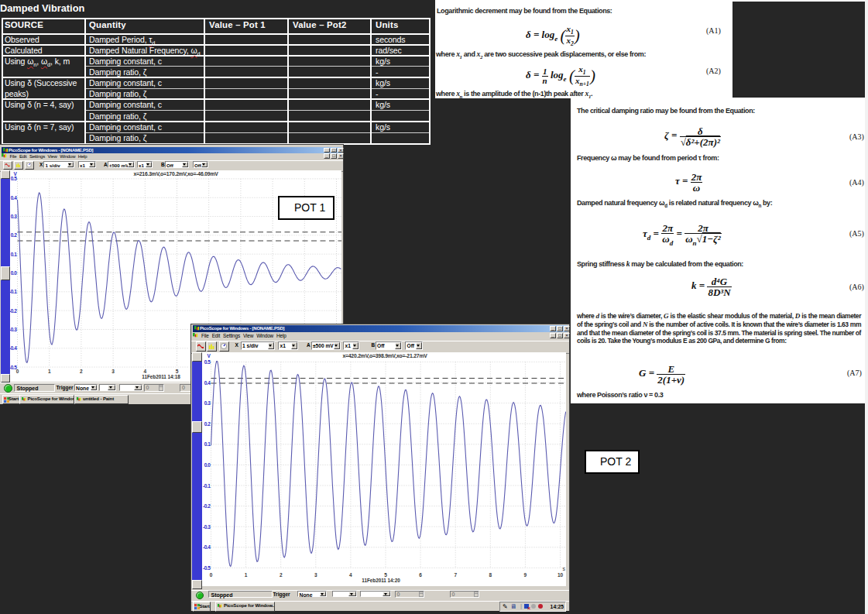  Describe the element at coordinates (561, 575) in the screenshot. I see `svg-text: 10` at that location.